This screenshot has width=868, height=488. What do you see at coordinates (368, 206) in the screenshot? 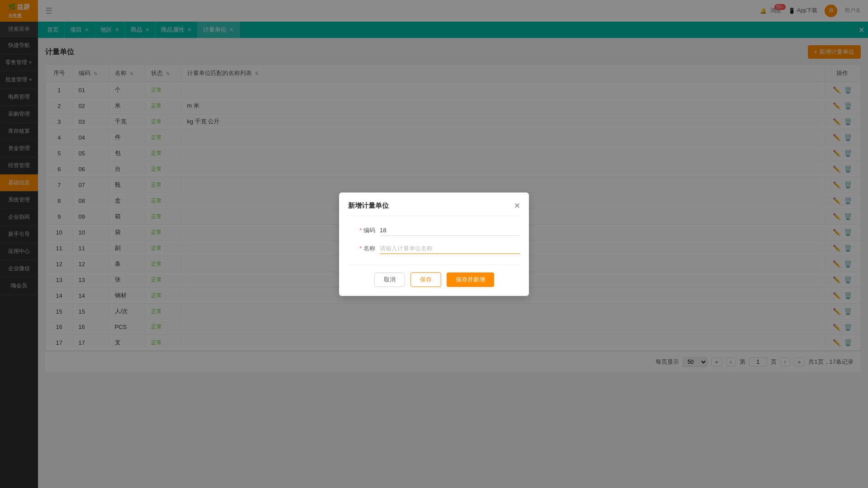
I see `modal-title: 新增计量单位` at bounding box center [368, 206].